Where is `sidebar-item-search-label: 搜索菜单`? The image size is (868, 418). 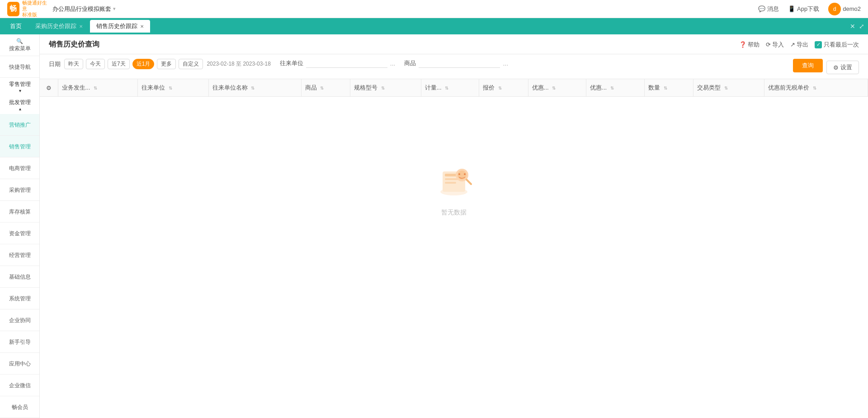 sidebar-item-search-label: 搜索菜单 is located at coordinates (20, 49).